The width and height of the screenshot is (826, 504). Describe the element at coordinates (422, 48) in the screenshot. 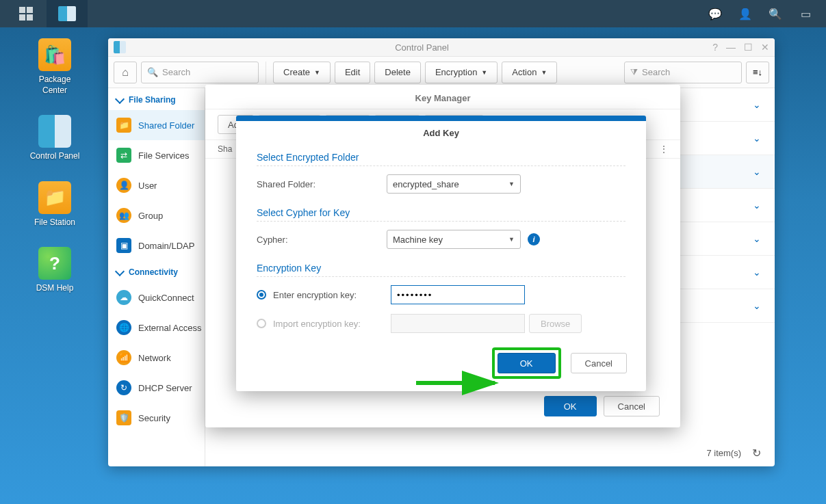

I see `window-title: Control Panel` at that location.